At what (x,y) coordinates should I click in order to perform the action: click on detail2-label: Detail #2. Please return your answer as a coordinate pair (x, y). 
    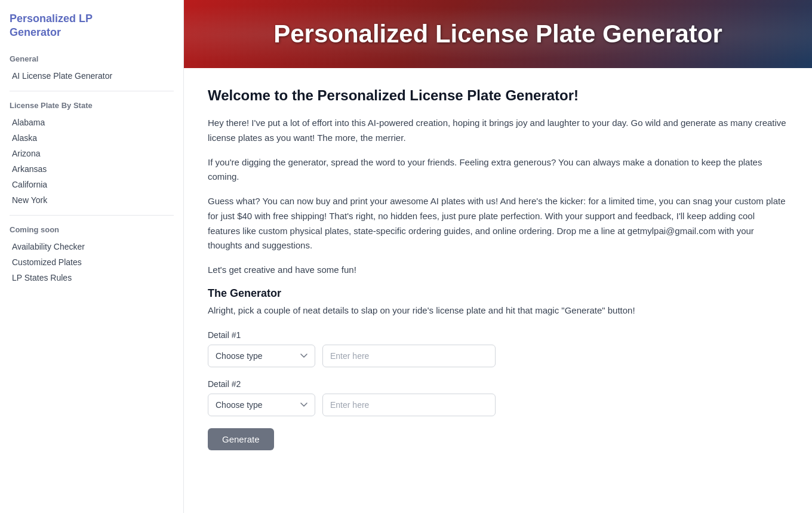
    Looking at the image, I should click on (498, 384).